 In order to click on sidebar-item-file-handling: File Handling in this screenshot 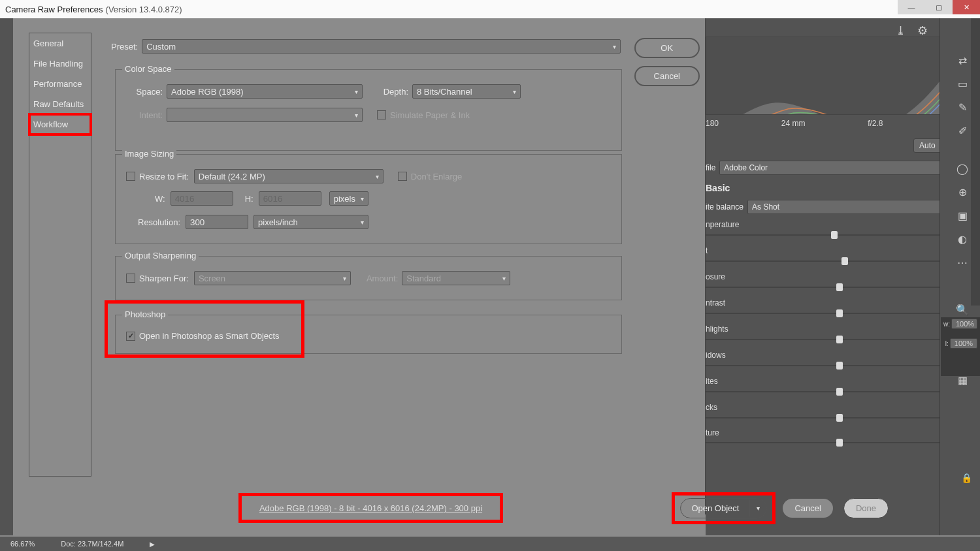, I will do `click(60, 64)`.